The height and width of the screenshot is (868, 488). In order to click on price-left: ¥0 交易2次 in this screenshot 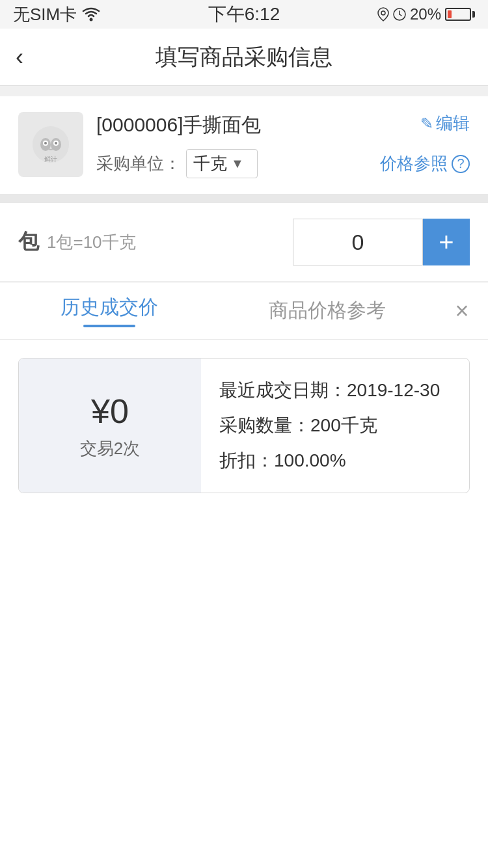, I will do `click(110, 426)`.